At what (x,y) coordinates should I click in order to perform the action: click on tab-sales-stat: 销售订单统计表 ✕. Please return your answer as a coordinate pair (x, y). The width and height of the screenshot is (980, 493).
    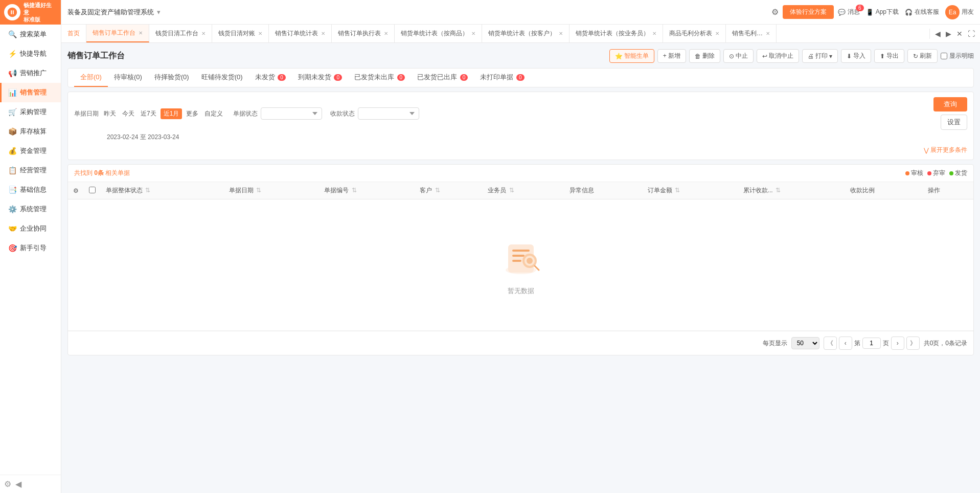
    Looking at the image, I should click on (301, 34).